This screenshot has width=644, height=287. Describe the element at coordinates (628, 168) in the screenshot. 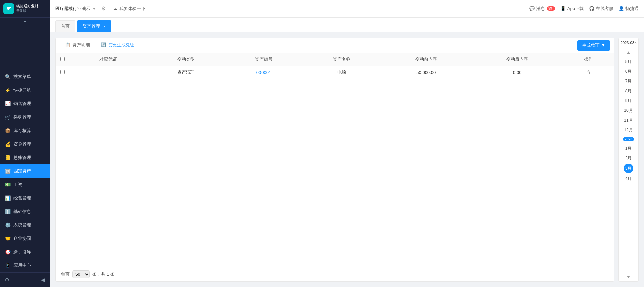

I see `timeline-month-3月: 3月` at that location.